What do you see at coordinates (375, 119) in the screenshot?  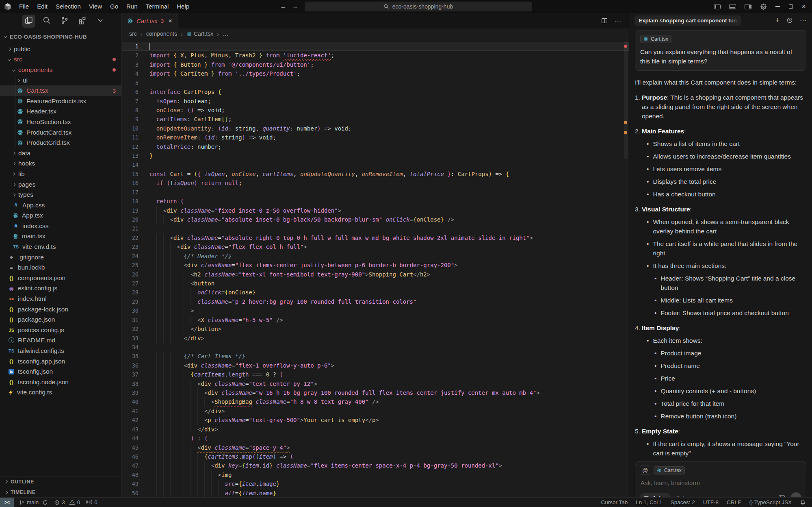 I see `code-line-9: 9cartItems: CartItem[];` at bounding box center [375, 119].